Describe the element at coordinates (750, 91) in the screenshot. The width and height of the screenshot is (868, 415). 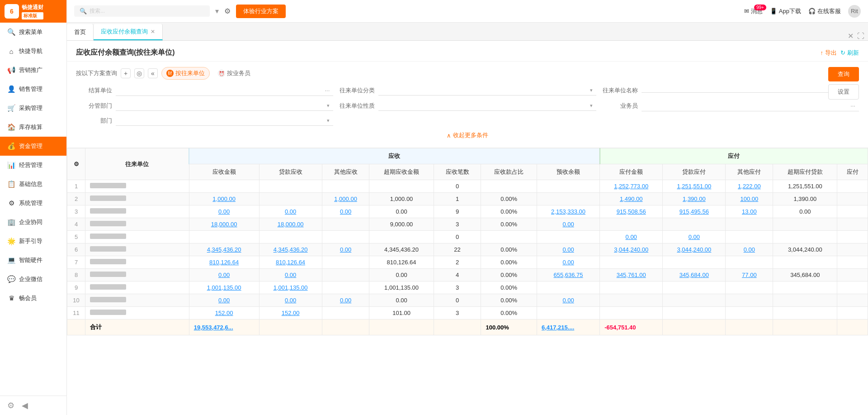
I see `partner-name-input` at that location.